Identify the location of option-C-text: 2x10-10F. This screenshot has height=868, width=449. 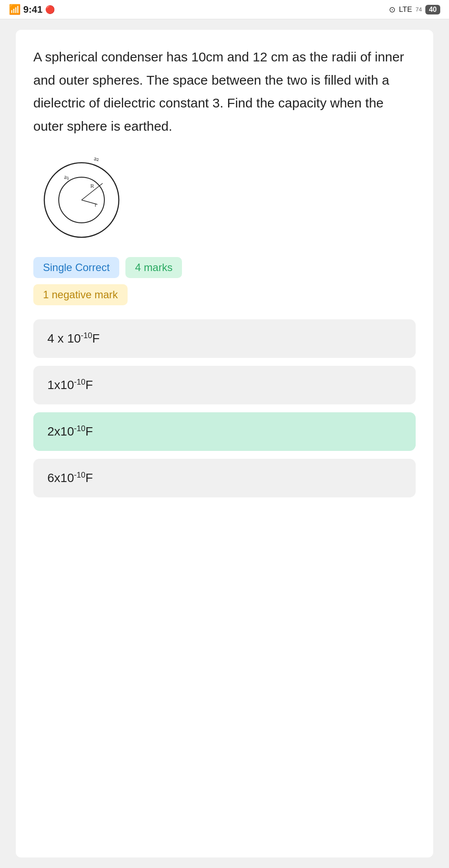
(70, 432).